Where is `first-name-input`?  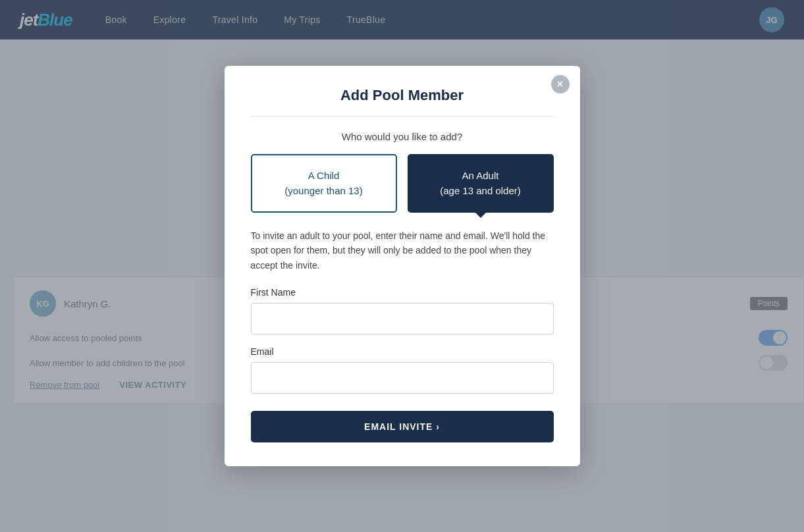 first-name-input is located at coordinates (402, 319).